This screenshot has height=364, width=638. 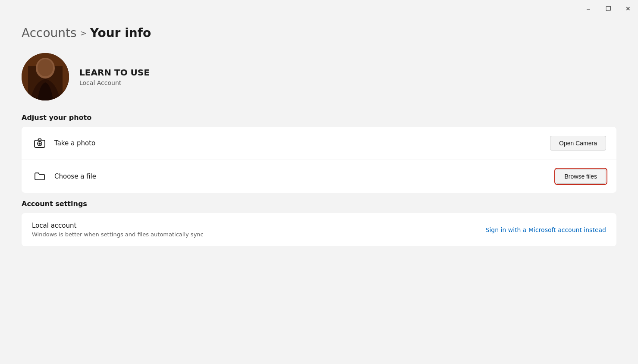 What do you see at coordinates (305, 176) in the screenshot?
I see `choose-file-text: Choose a file` at bounding box center [305, 176].